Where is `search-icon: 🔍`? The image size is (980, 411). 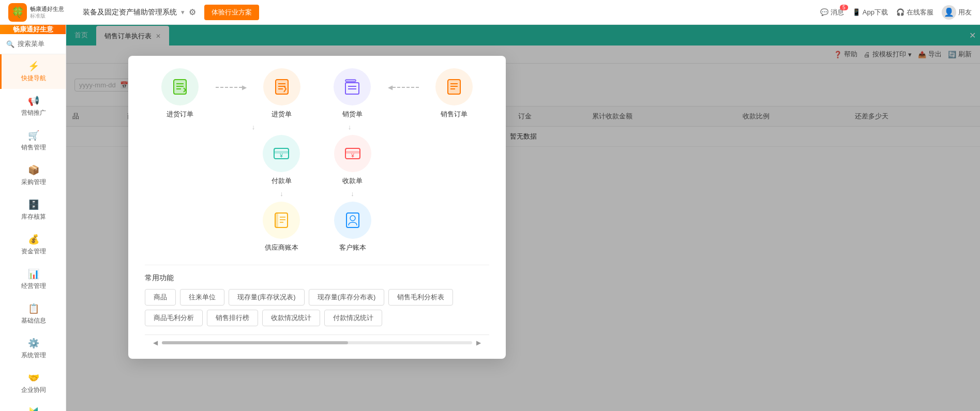 search-icon: 🔍 is located at coordinates (10, 44).